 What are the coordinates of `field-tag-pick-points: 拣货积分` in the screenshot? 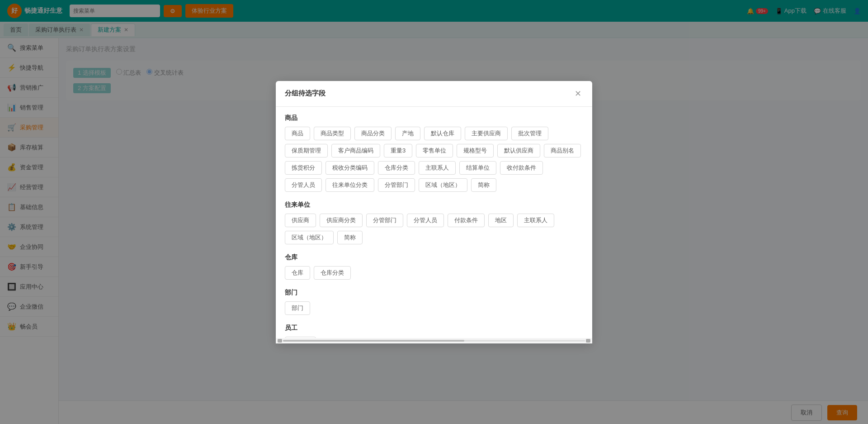 It's located at (303, 168).